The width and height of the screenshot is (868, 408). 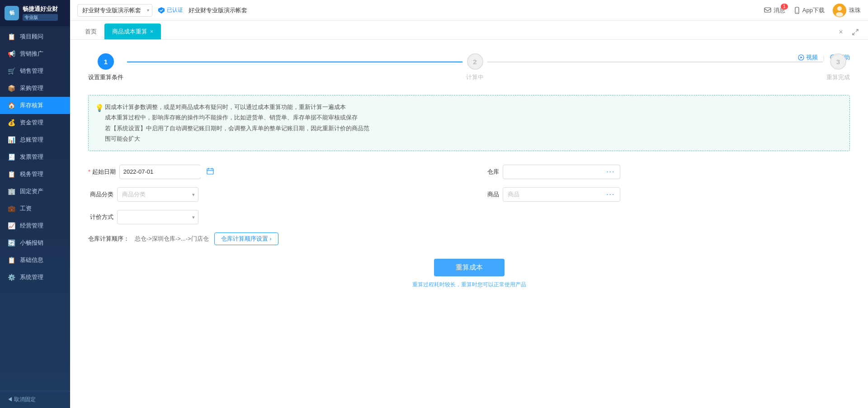 I want to click on steps-container: 1 设置重算条件 2 计算中 3 重算完成, so click(x=469, y=65).